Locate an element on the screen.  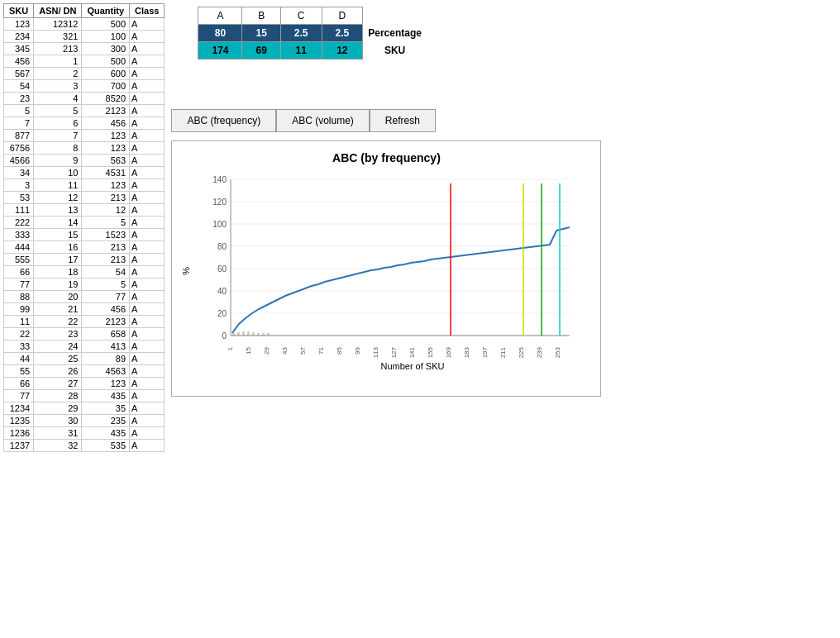
cell-asn: 11 is located at coordinates (58, 185).